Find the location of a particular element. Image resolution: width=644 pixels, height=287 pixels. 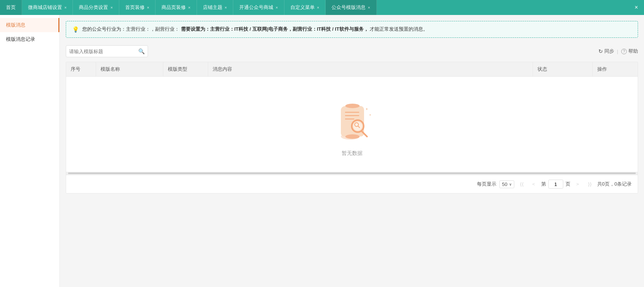

toolbar: 🔍 ↻ 同步 | ? 帮助 is located at coordinates (352, 51).